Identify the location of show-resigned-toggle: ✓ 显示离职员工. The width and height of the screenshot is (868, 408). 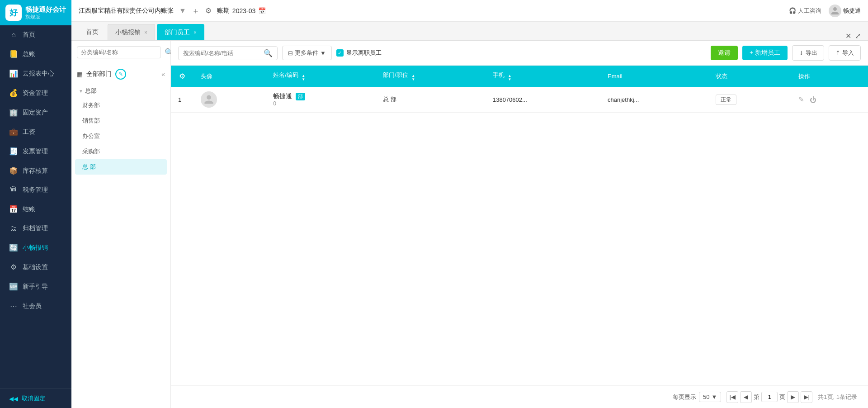
(359, 53).